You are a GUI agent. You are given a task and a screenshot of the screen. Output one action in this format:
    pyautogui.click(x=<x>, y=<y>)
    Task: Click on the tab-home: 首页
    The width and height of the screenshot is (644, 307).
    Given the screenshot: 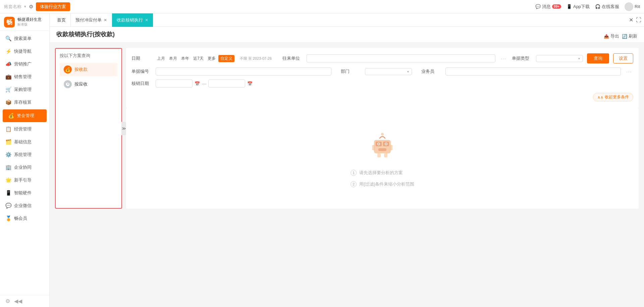 What is the action you would take?
    pyautogui.click(x=62, y=20)
    